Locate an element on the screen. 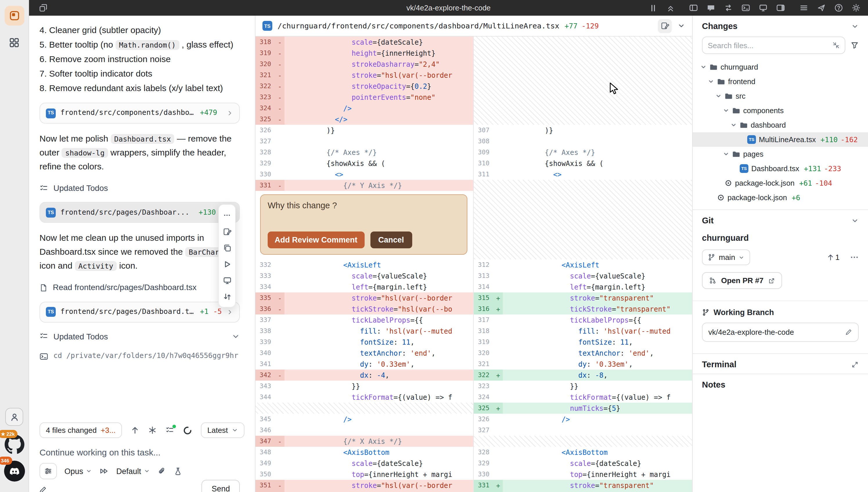  diff-row: 325+ numTicks={5} is located at coordinates (474, 408).